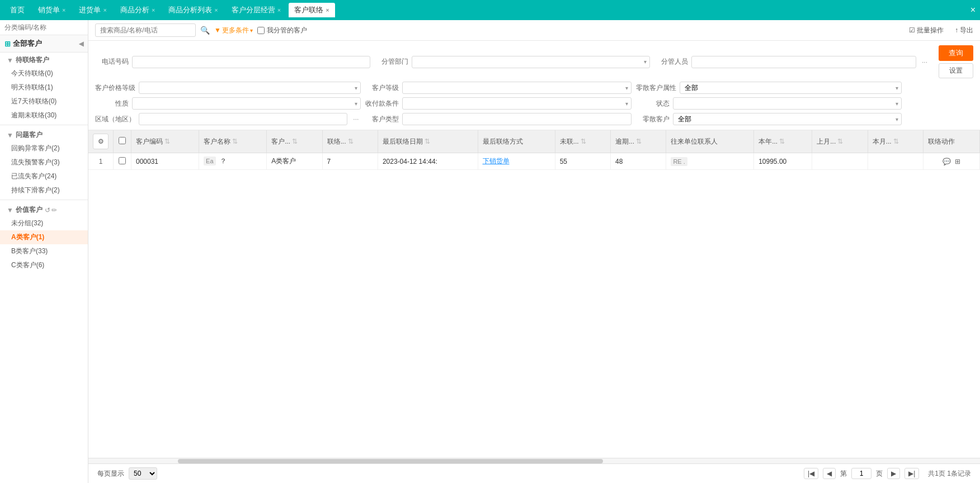  Describe the element at coordinates (783, 142) in the screenshot. I see `th-this-year: 本年... ⇅` at that location.